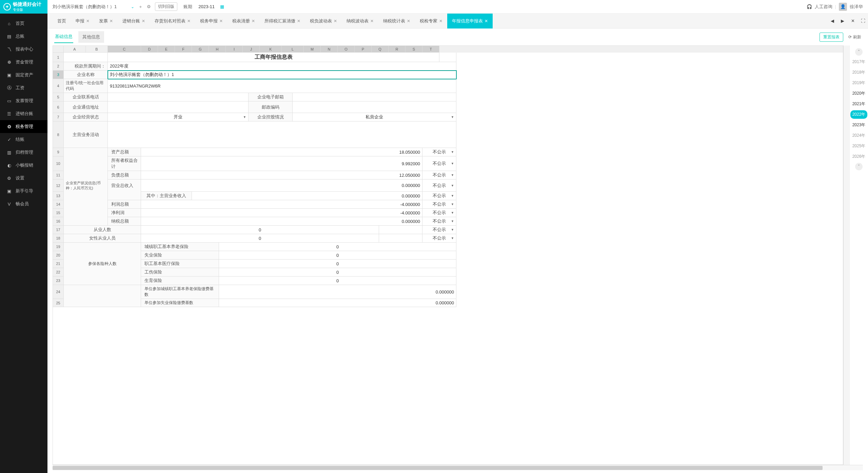 This screenshot has width=868, height=473. Describe the element at coordinates (24, 7) in the screenshot. I see `brand-logo: ✦ 畅捷通好会计 专业版` at that location.